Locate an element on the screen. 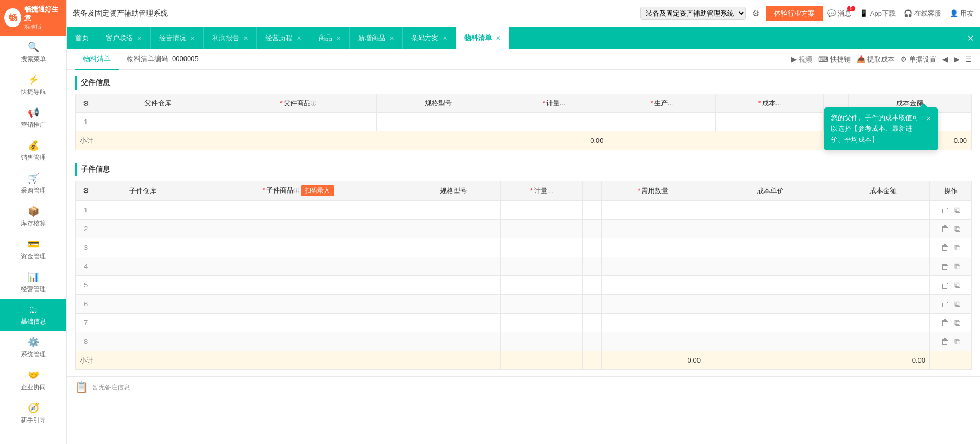 This screenshot has width=980, height=444. nav-tab-0: 首页 is located at coordinates (82, 38).